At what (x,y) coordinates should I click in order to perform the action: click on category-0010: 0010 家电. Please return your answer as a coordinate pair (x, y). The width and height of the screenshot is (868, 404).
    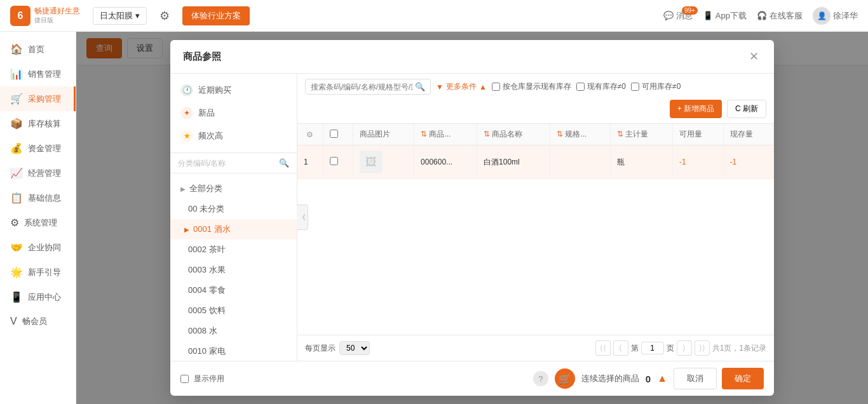
    Looking at the image, I should click on (234, 351).